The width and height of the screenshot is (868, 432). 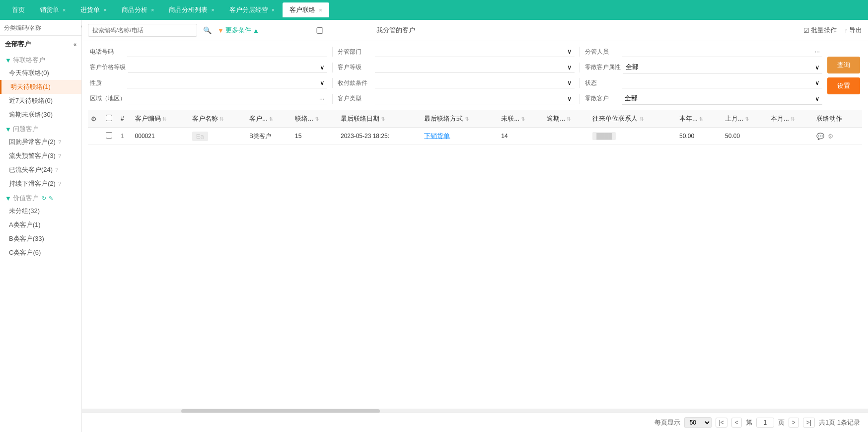 I want to click on filter-cell-price-grade: 客户价格等级 ∨, so click(x=209, y=68).